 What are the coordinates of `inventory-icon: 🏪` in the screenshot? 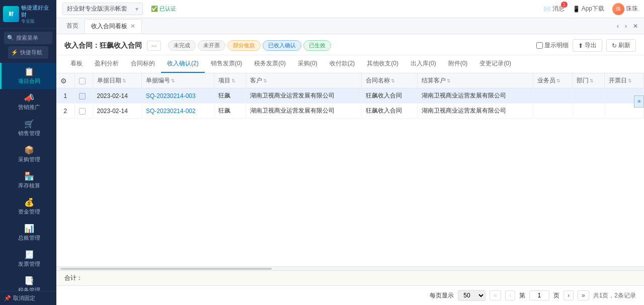 It's located at (29, 176).